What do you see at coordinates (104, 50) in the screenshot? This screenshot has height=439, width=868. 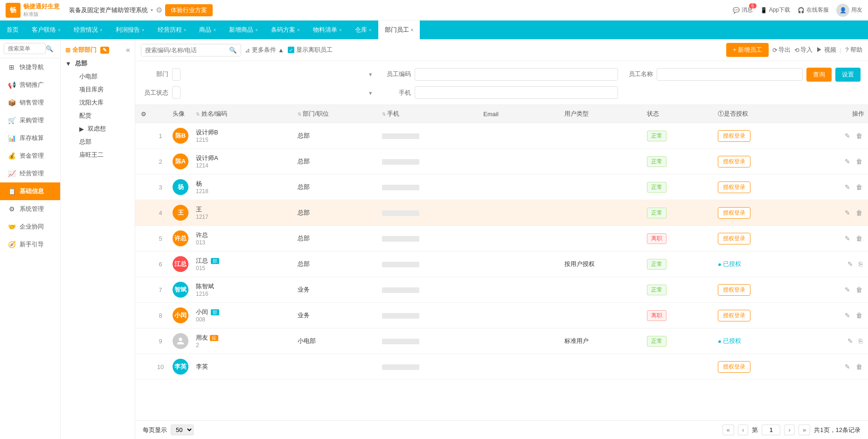 I see `dept-edit-icon: ✎` at bounding box center [104, 50].